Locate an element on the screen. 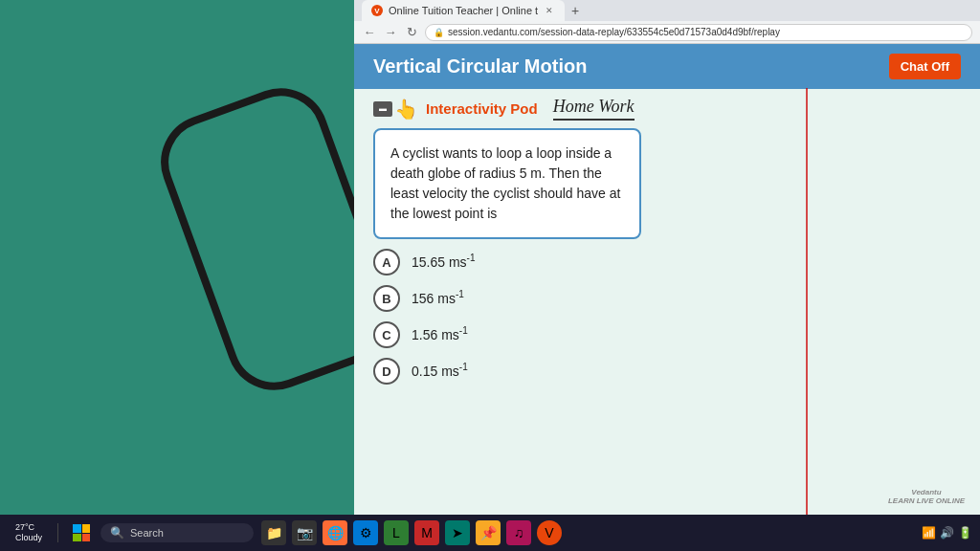 This screenshot has height=551, width=980. tab-bar: V Online Tuition Teacher | Online t ✕ + is located at coordinates (667, 11).